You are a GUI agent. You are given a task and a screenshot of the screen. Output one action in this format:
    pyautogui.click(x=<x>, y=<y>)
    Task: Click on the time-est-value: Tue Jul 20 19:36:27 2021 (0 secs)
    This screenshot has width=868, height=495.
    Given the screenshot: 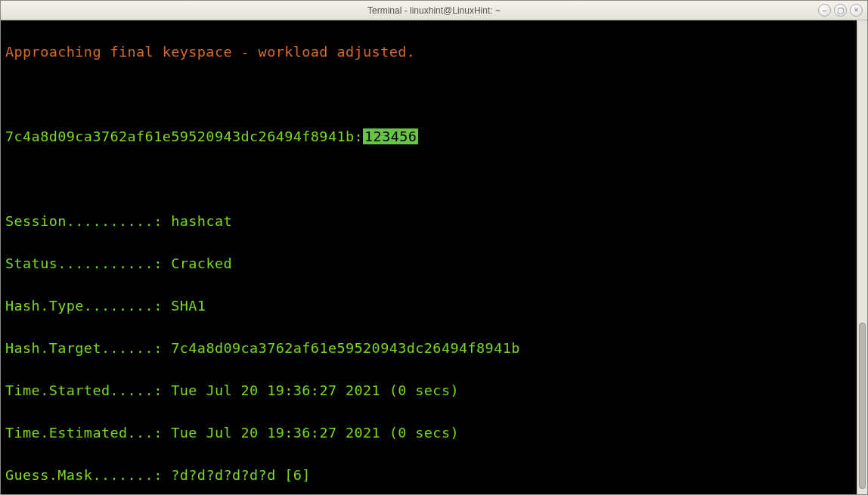 What is the action you would take?
    pyautogui.click(x=315, y=432)
    